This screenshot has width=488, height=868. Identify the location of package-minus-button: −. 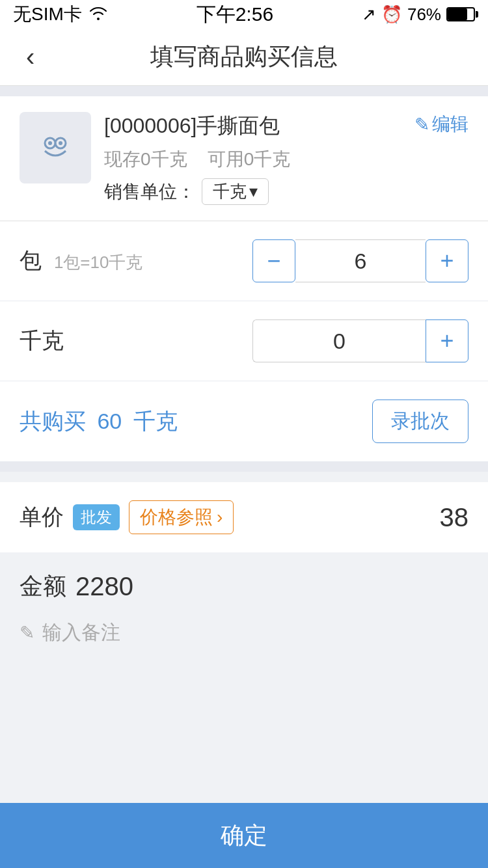
(274, 261).